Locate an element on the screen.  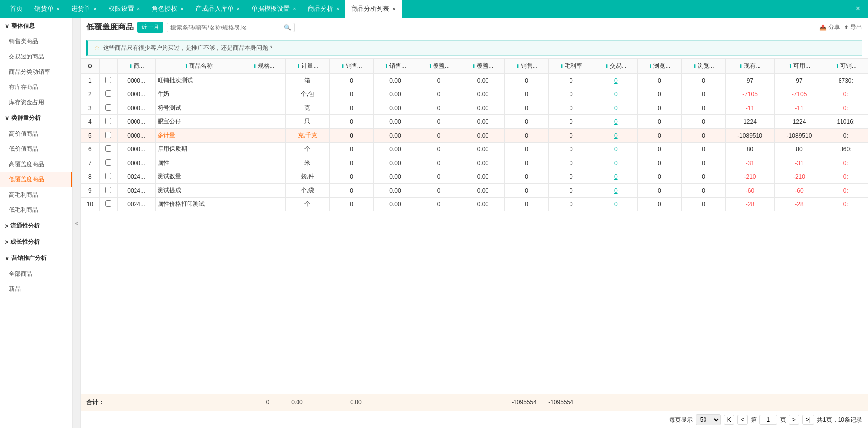
row-cover-amt: 0.00 is located at coordinates (483, 163).